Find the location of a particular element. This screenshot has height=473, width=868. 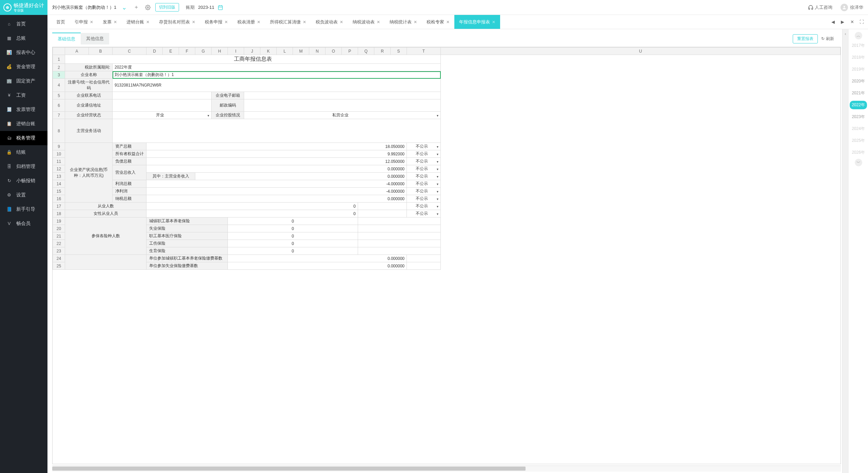

year-2022年: 2022年 is located at coordinates (859, 105).